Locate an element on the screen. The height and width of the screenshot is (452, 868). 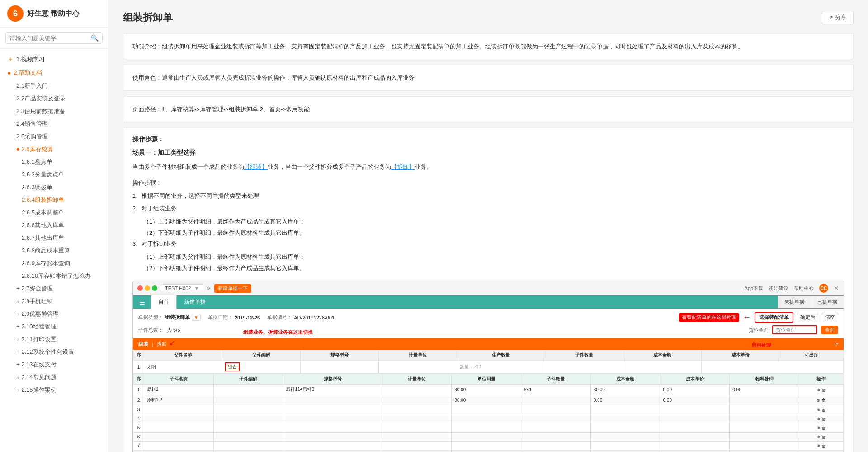
sc-row5-copy: ⊕ is located at coordinates (818, 428).